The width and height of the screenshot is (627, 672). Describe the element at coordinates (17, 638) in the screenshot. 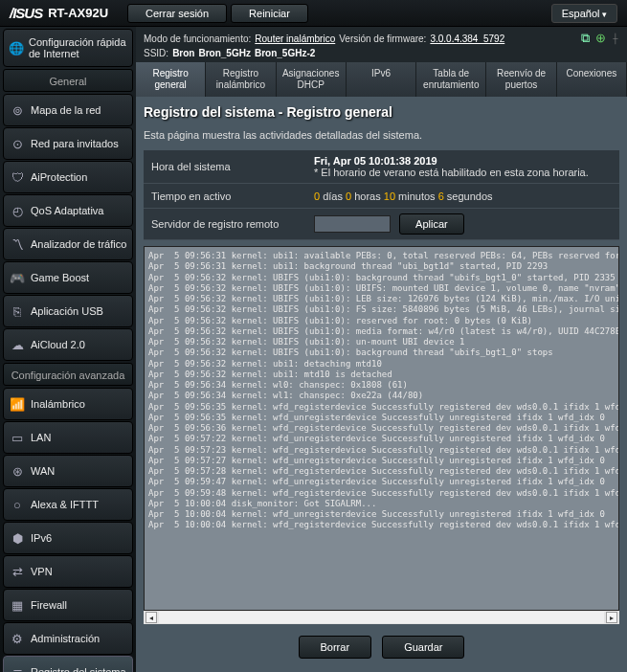

I see `gear-icon: ⚙` at that location.